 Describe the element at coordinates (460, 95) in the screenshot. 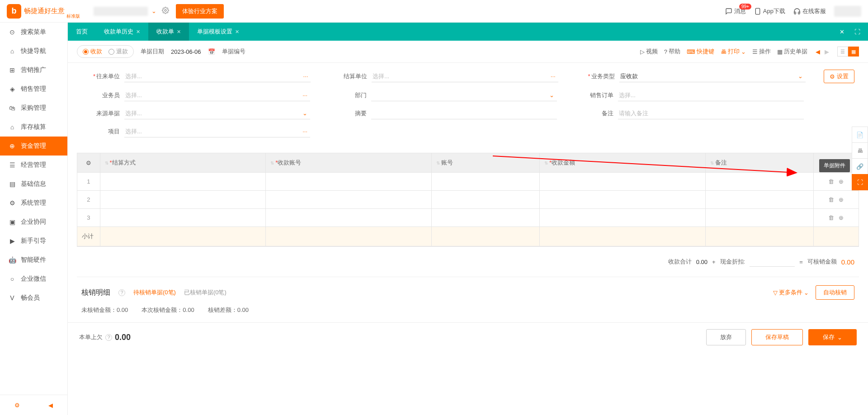

I see `dept-input` at that location.